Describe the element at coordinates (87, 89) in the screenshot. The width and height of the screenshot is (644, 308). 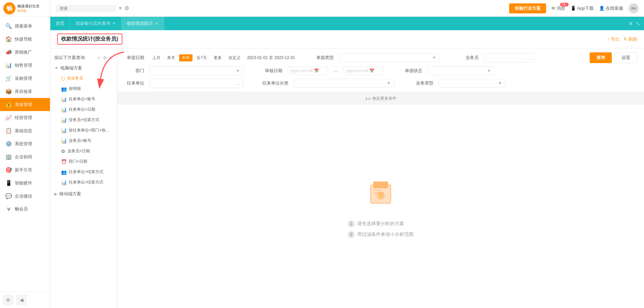
I see `scheme-item-detail: 👥 按明细` at that location.